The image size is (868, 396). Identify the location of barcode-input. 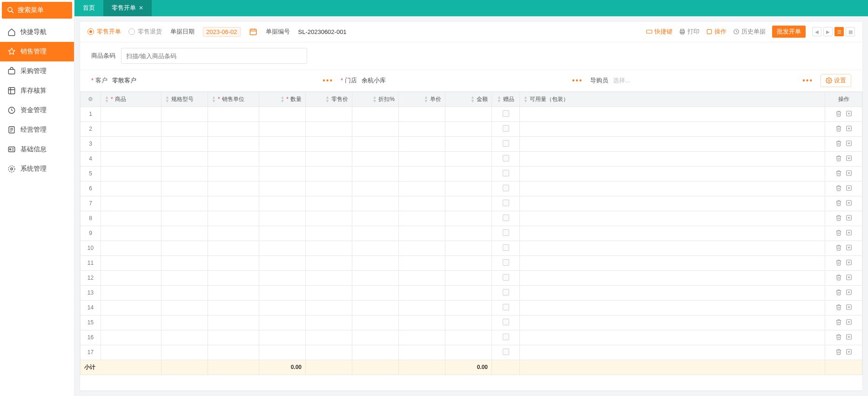
(214, 56).